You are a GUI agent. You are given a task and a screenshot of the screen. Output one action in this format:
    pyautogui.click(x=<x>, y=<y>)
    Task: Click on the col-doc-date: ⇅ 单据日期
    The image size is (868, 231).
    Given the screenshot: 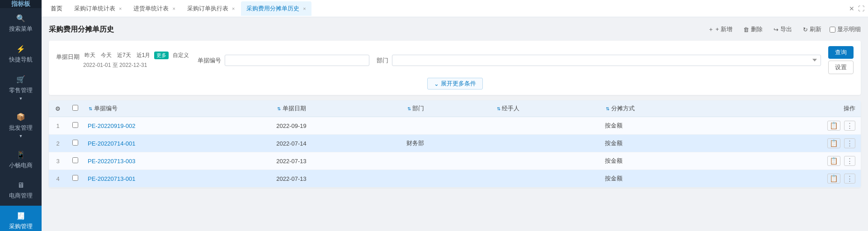 What is the action you would take?
    pyautogui.click(x=336, y=108)
    